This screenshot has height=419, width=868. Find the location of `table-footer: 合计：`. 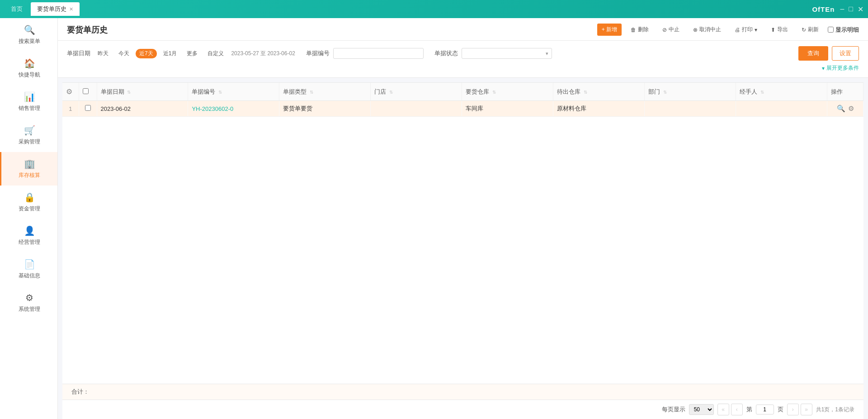

table-footer: 合计： is located at coordinates (463, 392).